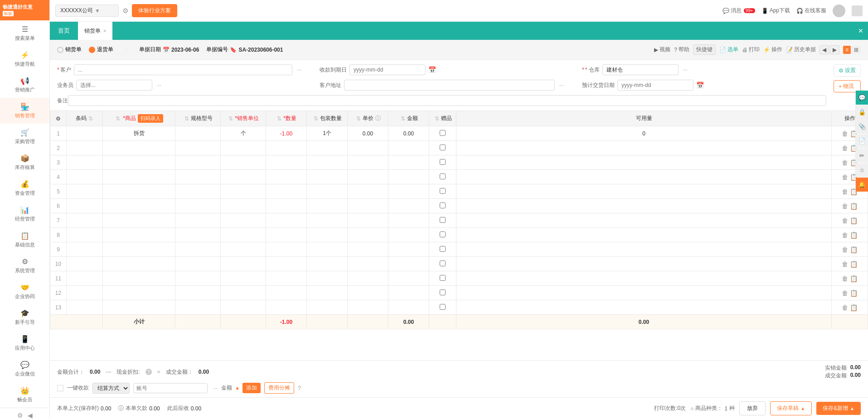 Image resolution: width=868 pixels, height=419 pixels. What do you see at coordinates (835, 50) in the screenshot?
I see `next-arrow: ▶` at bounding box center [835, 50].